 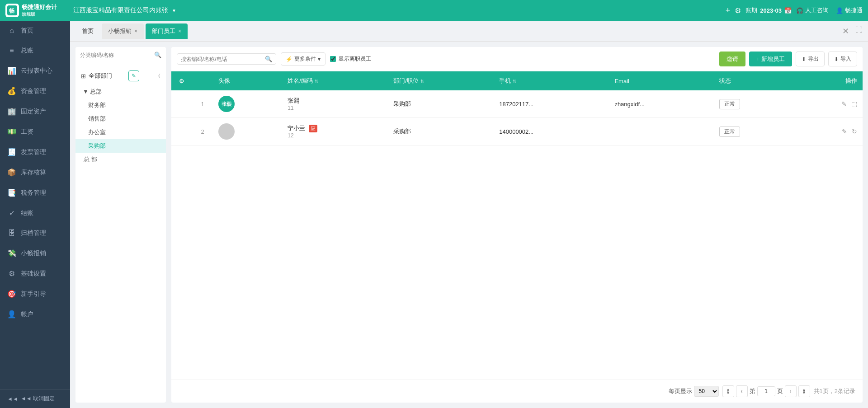 What do you see at coordinates (804, 391) in the screenshot?
I see `last-page-btn: ⟫` at bounding box center [804, 391].